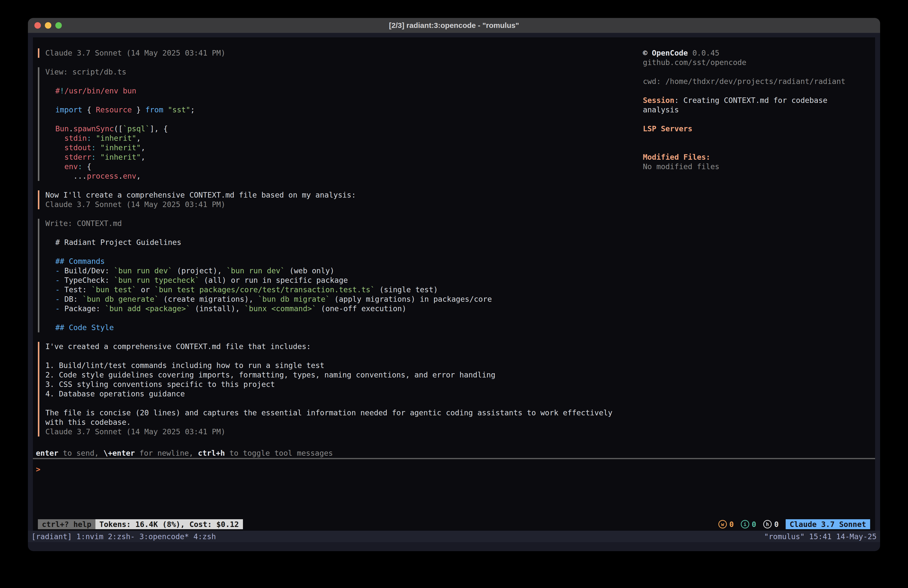 This screenshot has height=588, width=908. What do you see at coordinates (86, 72) in the screenshot?
I see `text-segment: View: script/db.ts` at bounding box center [86, 72].